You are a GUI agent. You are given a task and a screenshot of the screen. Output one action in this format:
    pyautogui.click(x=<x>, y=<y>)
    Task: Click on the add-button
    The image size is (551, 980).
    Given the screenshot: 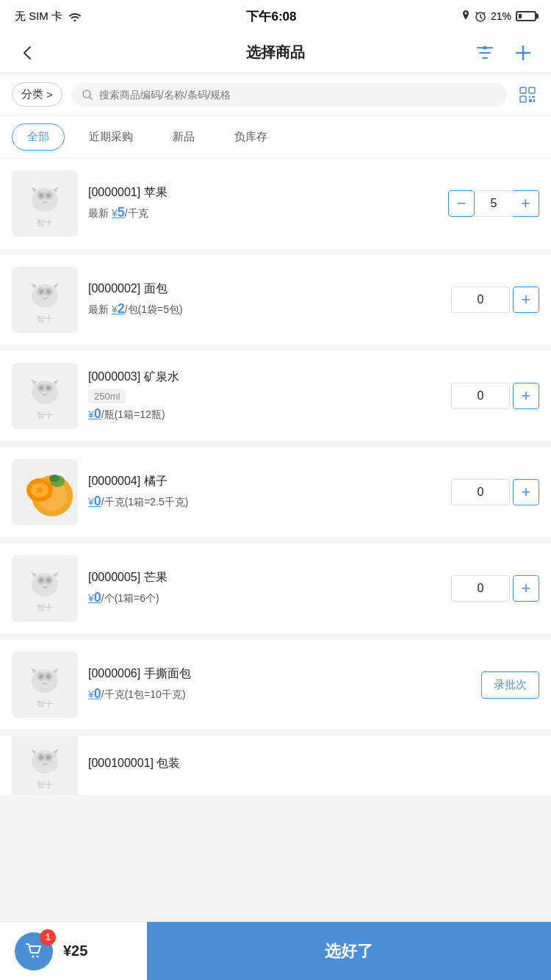 What is the action you would take?
    pyautogui.click(x=523, y=53)
    